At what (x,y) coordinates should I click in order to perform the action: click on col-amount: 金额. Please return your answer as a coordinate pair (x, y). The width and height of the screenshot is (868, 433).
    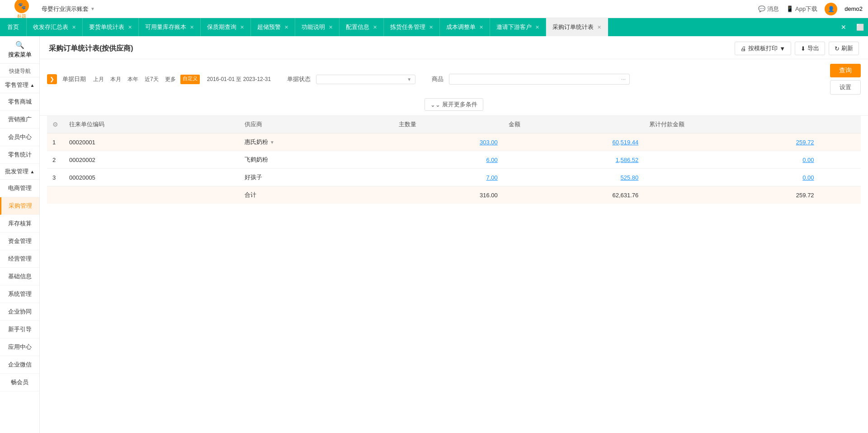
    Looking at the image, I should click on (574, 125).